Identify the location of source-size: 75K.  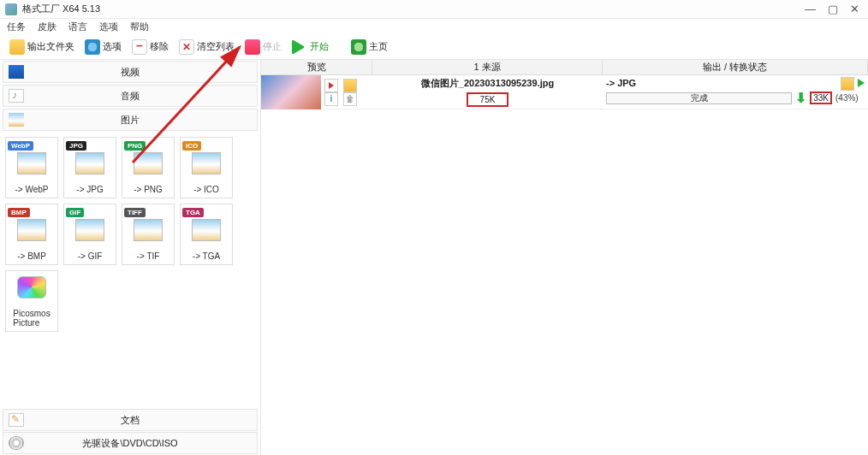
(488, 99).